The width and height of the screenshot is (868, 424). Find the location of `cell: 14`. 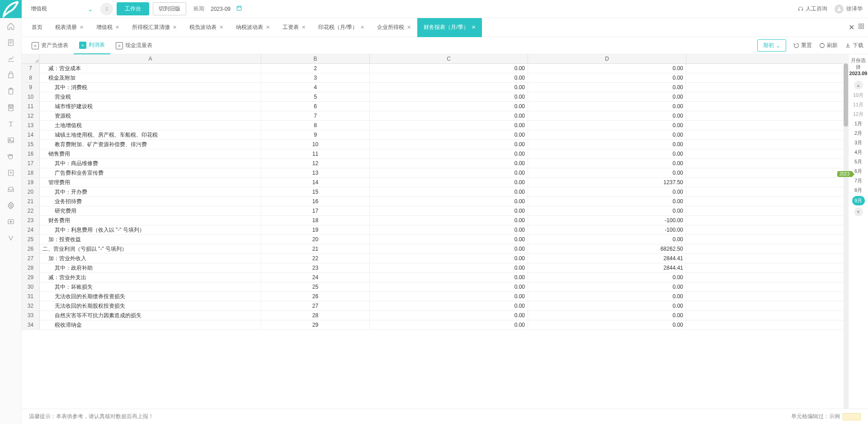

cell: 14 is located at coordinates (316, 182).